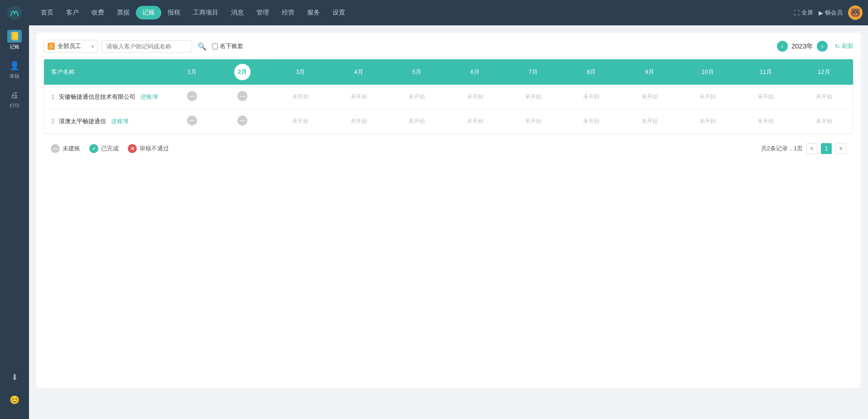 The width and height of the screenshot is (868, 419). I want to click on topnav-item-business: 工商项目, so click(206, 13).